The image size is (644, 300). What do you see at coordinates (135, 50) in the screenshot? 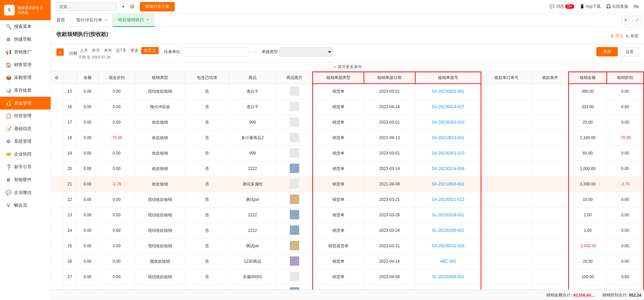
I see `date-btn-more: 更多` at bounding box center [135, 50].